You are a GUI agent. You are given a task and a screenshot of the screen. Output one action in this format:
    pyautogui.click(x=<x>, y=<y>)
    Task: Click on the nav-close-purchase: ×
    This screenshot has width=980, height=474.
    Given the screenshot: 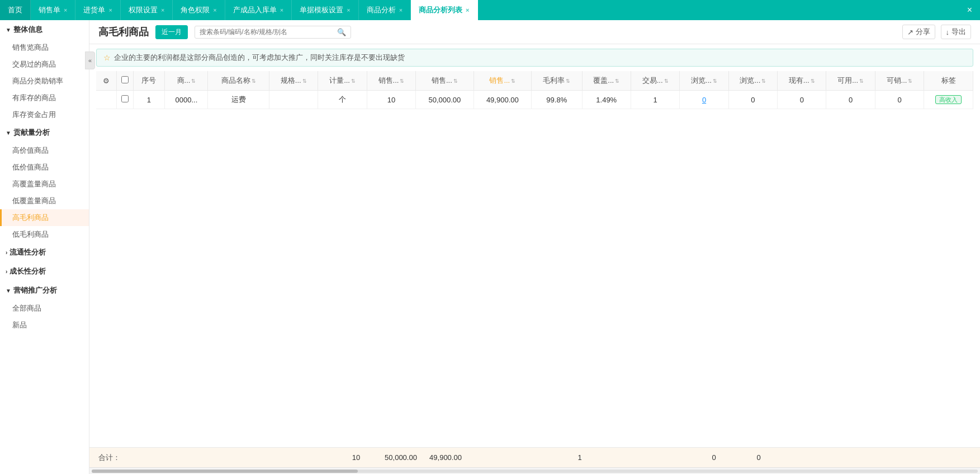 What is the action you would take?
    pyautogui.click(x=110, y=10)
    